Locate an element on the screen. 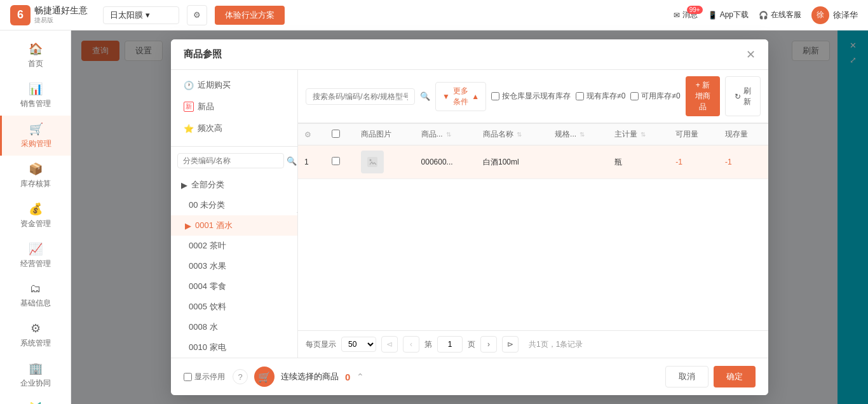  sidebar-item-sales: 📊 销售管理 is located at coordinates (36, 95).